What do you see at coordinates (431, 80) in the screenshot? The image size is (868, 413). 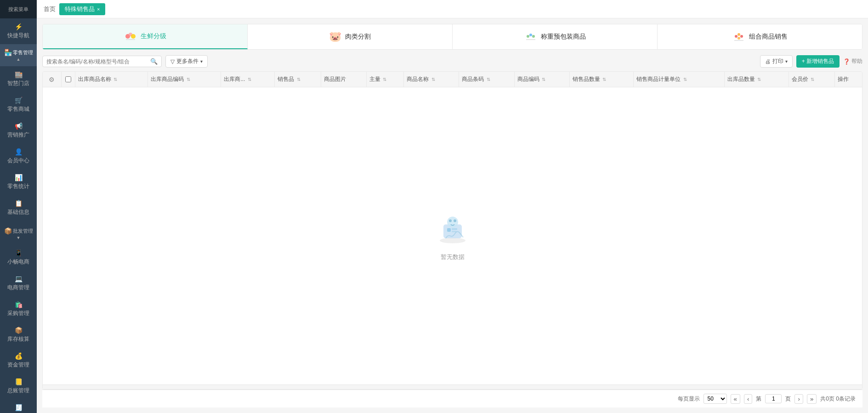 I see `th-product-name: 商品名称 ⇅` at bounding box center [431, 80].